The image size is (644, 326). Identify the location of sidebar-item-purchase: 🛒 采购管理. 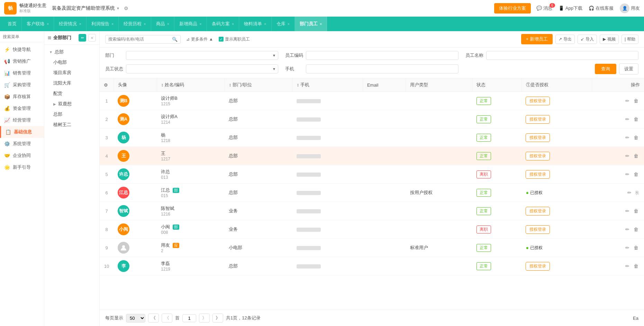
(22, 85).